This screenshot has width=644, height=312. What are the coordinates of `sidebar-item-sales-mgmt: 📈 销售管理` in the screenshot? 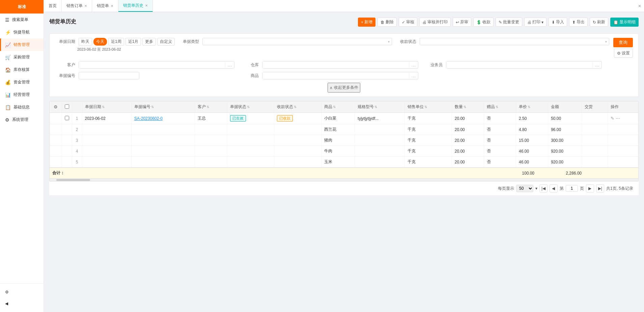 It's located at (22, 45).